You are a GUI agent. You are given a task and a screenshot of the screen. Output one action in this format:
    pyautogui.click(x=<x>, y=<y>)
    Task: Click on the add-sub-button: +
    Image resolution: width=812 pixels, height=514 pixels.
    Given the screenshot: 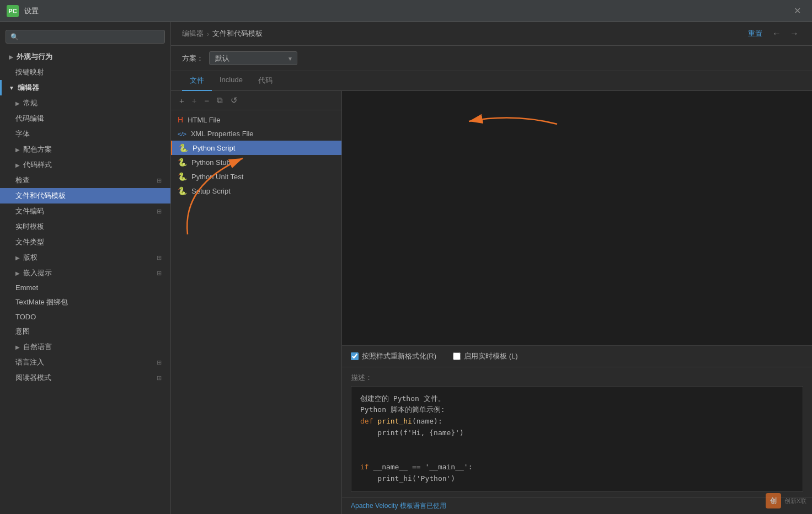 What is the action you would take?
    pyautogui.click(x=194, y=100)
    